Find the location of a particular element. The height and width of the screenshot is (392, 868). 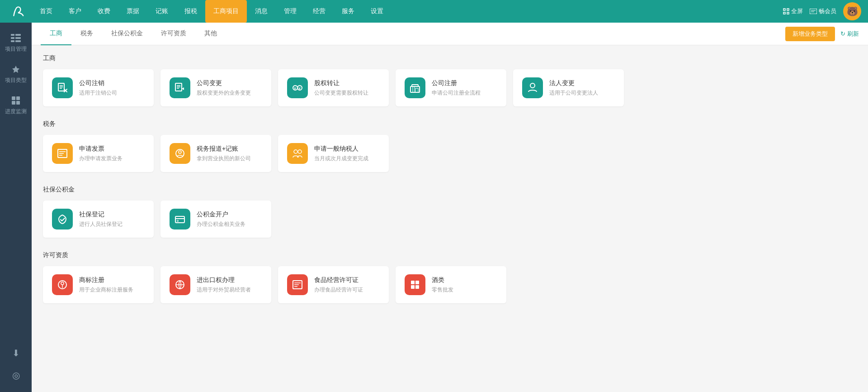

project-type-icon is located at coordinates (16, 69).